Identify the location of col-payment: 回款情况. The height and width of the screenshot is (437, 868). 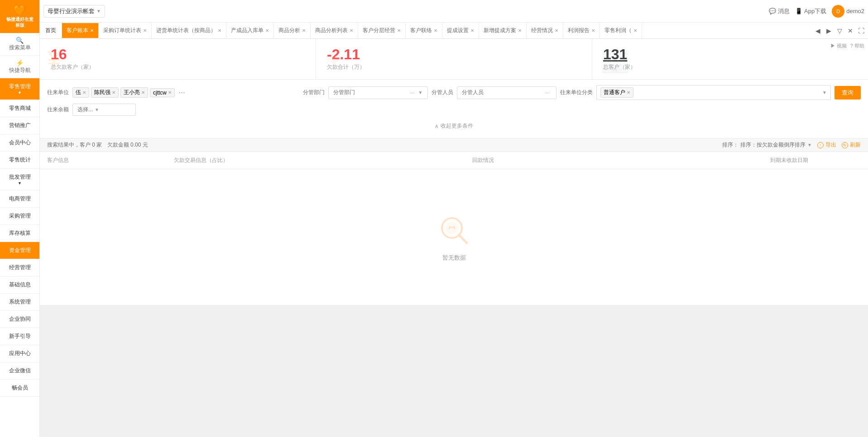
(621, 160).